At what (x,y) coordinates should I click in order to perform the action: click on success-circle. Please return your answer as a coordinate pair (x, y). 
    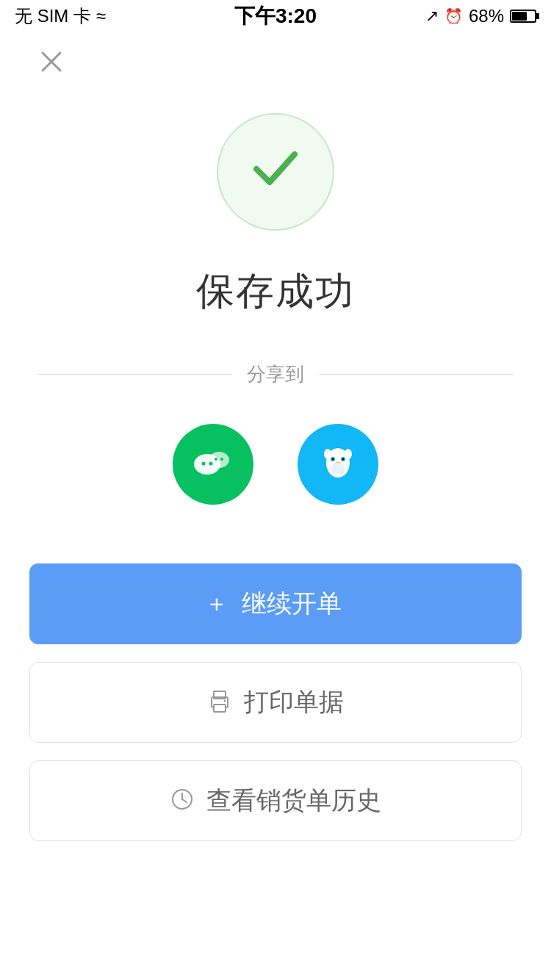
    Looking at the image, I should click on (276, 172).